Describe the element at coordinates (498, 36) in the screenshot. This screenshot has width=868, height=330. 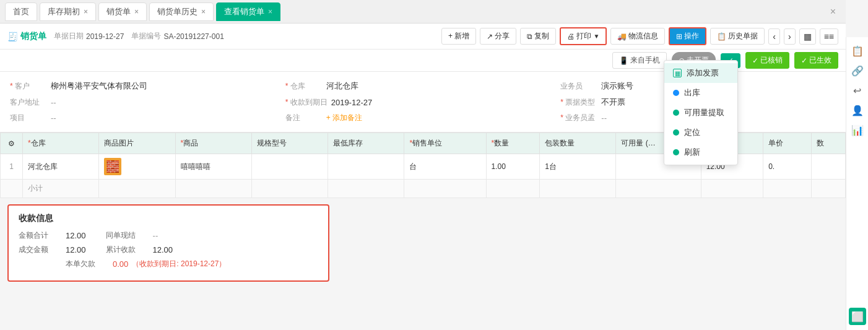
I see `share-button: ↗ 分享` at that location.